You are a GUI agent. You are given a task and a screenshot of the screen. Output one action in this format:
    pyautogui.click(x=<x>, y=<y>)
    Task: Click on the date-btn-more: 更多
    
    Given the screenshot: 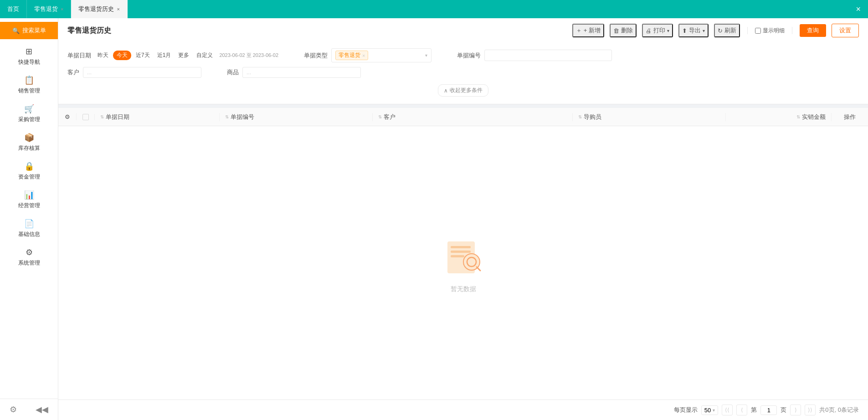 What is the action you would take?
    pyautogui.click(x=184, y=56)
    